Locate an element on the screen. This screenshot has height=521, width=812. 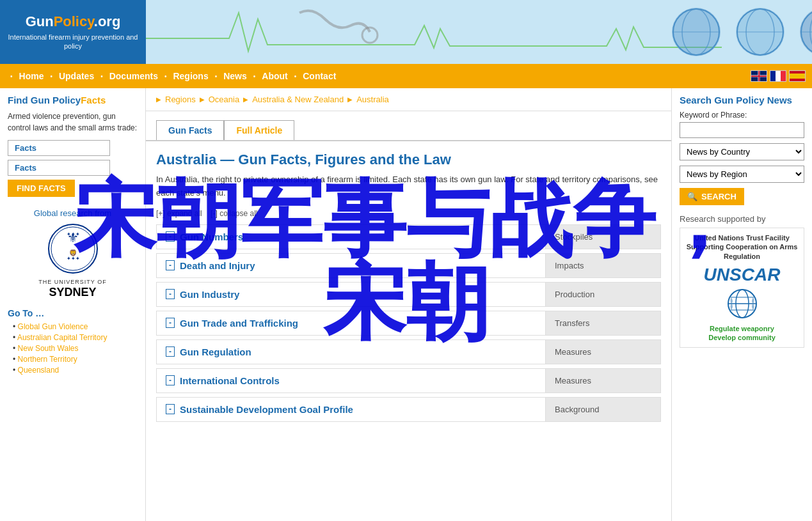
fact-label-2: Gun Industry is located at coordinates (210, 294).